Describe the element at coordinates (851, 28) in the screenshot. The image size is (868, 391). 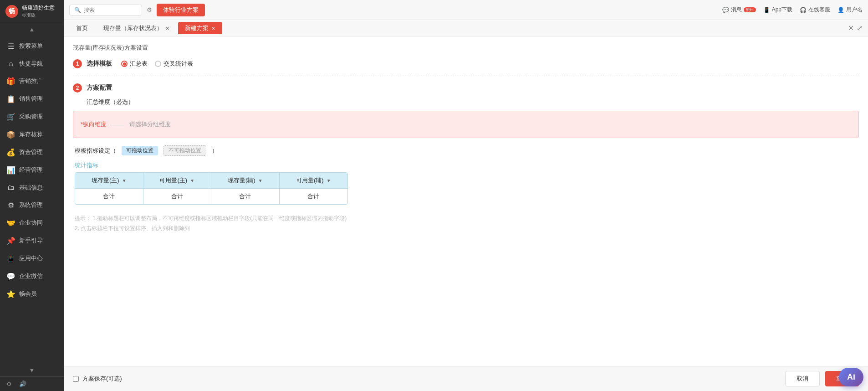
I see `close-panel-icon: ✕` at that location.